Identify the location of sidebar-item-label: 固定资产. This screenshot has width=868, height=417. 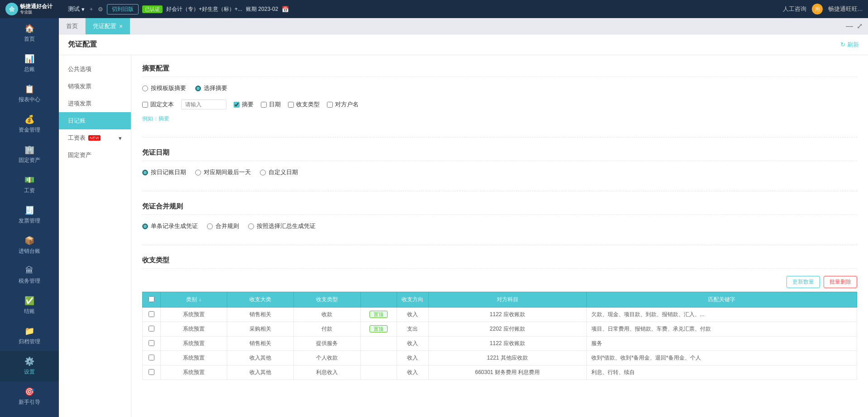
(29, 160).